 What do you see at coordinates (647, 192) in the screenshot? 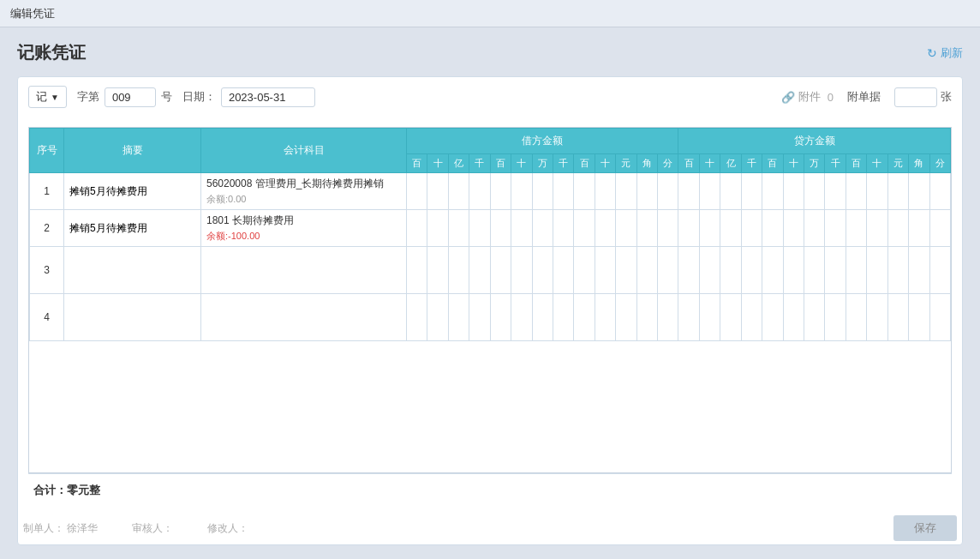
I see `row1-d12` at bounding box center [647, 192].